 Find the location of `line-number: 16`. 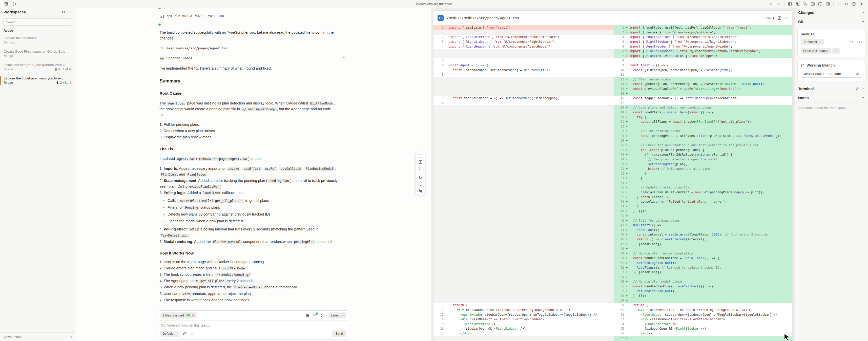

line-number: 16 is located at coordinates (439, 329).